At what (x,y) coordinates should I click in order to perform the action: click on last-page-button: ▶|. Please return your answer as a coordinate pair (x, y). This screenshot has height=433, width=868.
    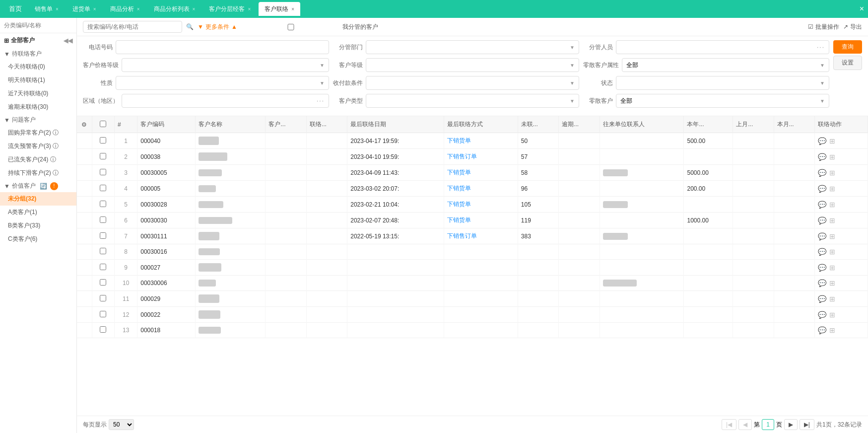
    Looking at the image, I should click on (807, 425).